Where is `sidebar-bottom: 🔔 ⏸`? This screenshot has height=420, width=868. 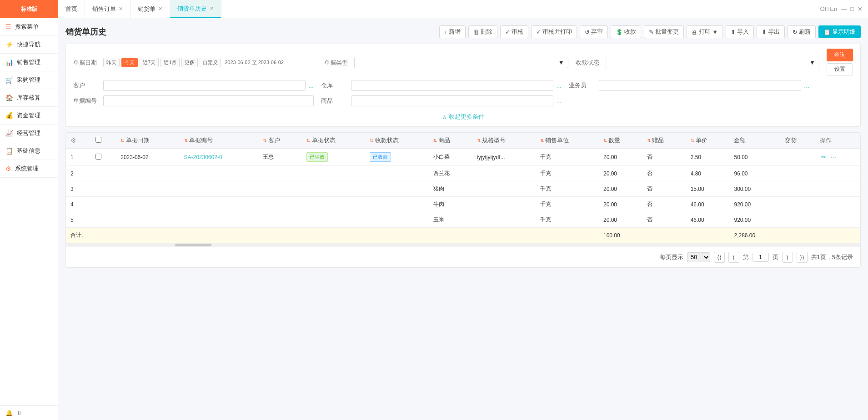 sidebar-bottom: 🔔 ⏸ is located at coordinates (29, 413).